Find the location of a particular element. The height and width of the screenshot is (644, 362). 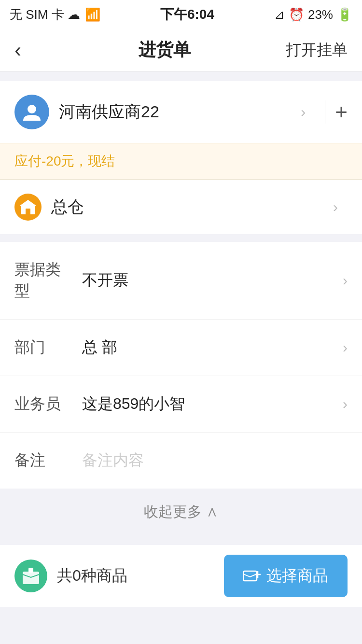

supplier-divider is located at coordinates (325, 112).